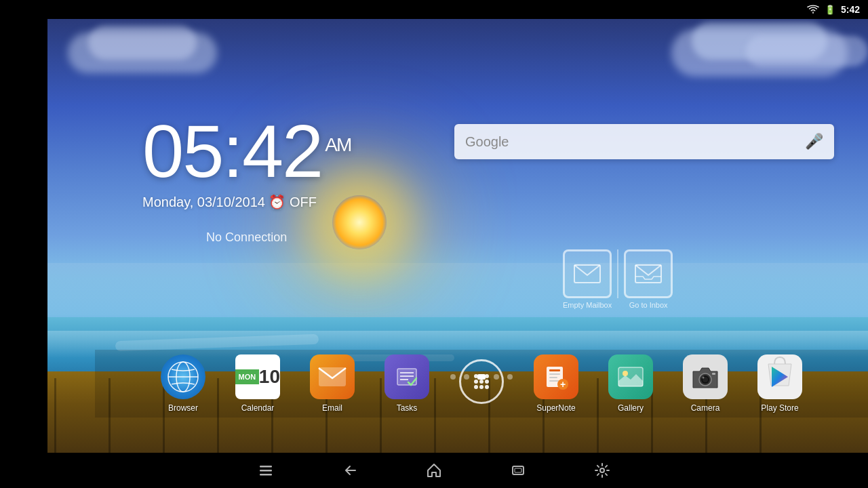 The width and height of the screenshot is (868, 488). I want to click on status-time: 5:42, so click(850, 9).